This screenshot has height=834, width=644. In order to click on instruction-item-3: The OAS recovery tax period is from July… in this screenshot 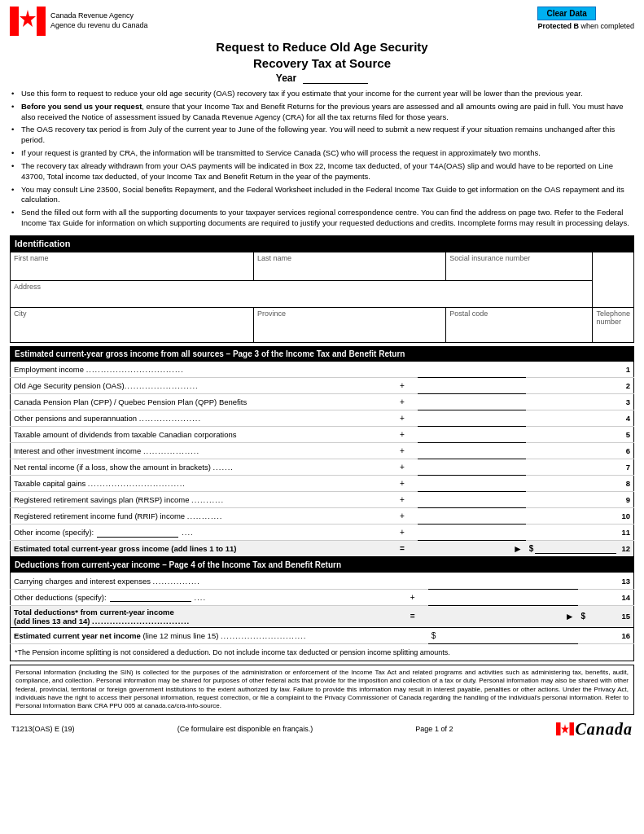, I will do `click(322, 135)`.